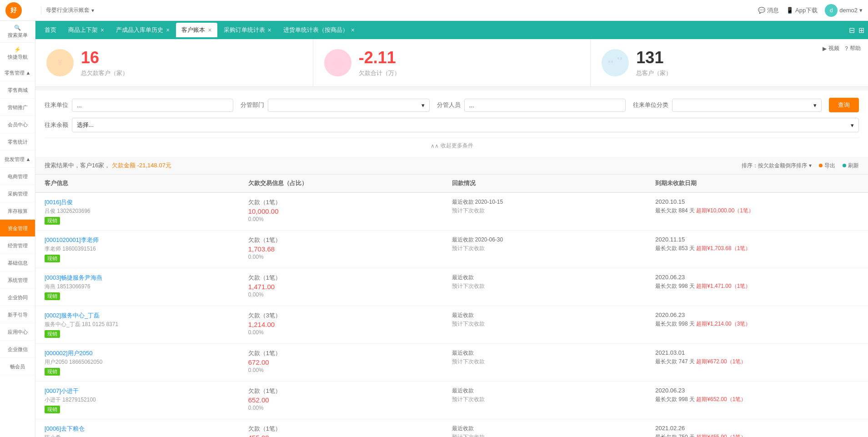  I want to click on sidebar-item-basic-info: 基础信息, so click(17, 263).